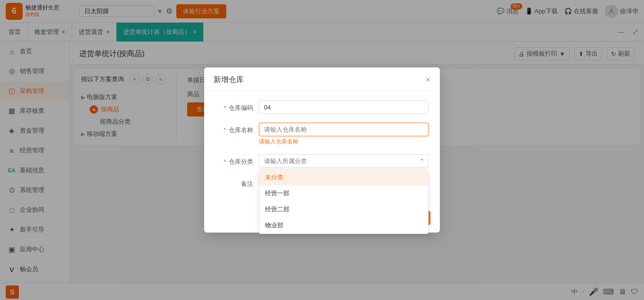 This screenshot has height=300, width=644. Describe the element at coordinates (344, 209) in the screenshot. I see `dropdown-item-dept2: 经营二部` at that location.